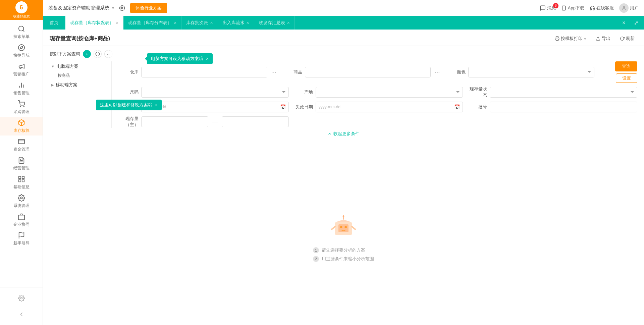 The image size is (644, 325). I want to click on top-header: 装备及固定资产辅助管理系统 ▾ 体验行业方案 消息 6 App下载 在线客服, so click(343, 8).